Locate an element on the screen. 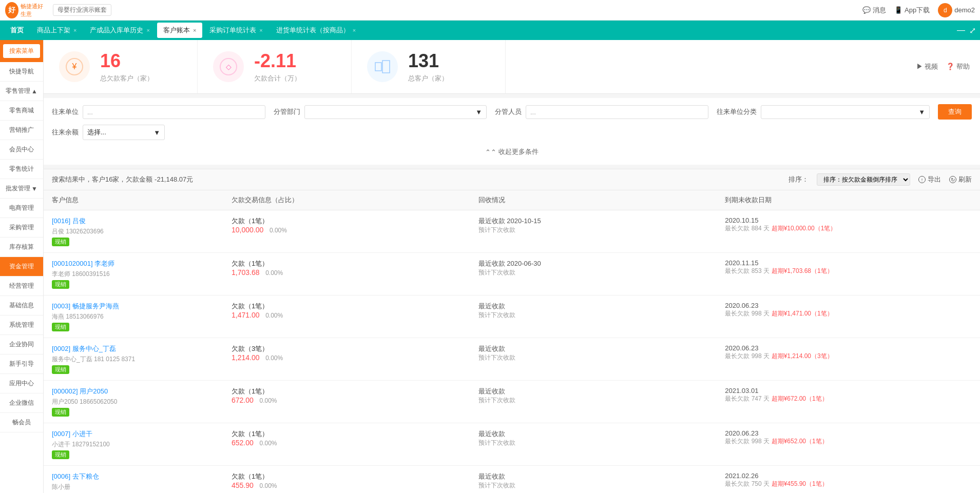 This screenshot has width=980, height=493. filter-dept: 分管部门 ▼ is located at coordinates (380, 112).